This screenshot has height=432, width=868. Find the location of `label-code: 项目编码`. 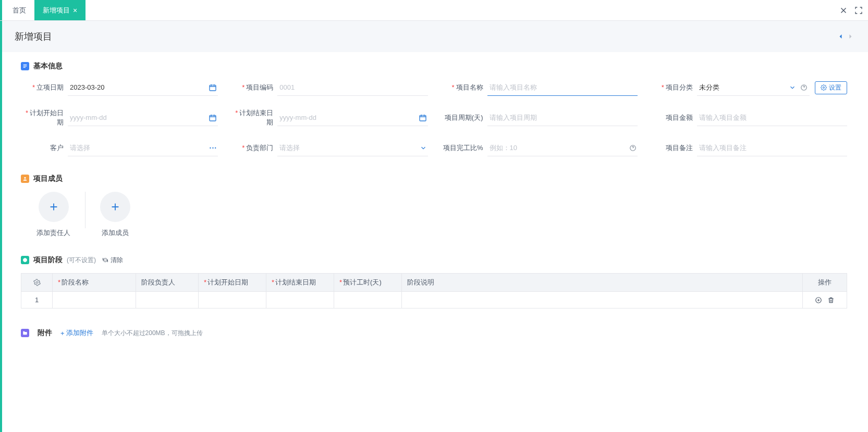

label-code: 项目编码 is located at coordinates (254, 88).